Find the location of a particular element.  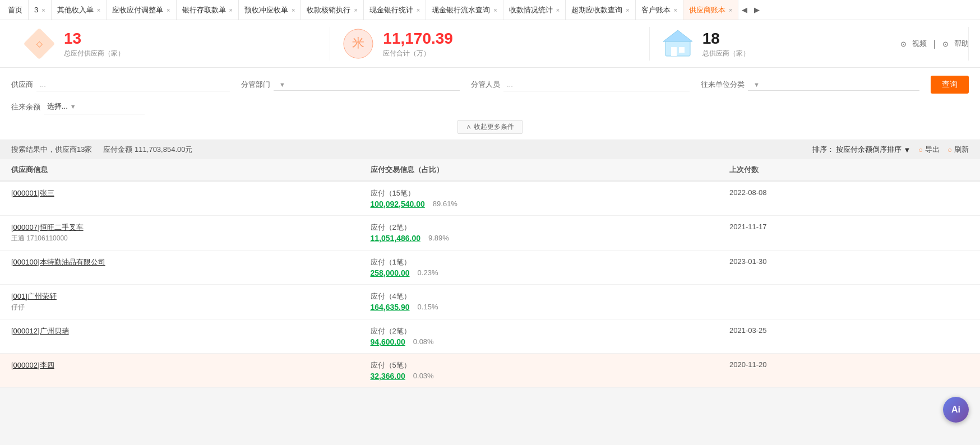

sort-arrow-icon: ▼ is located at coordinates (907, 150).